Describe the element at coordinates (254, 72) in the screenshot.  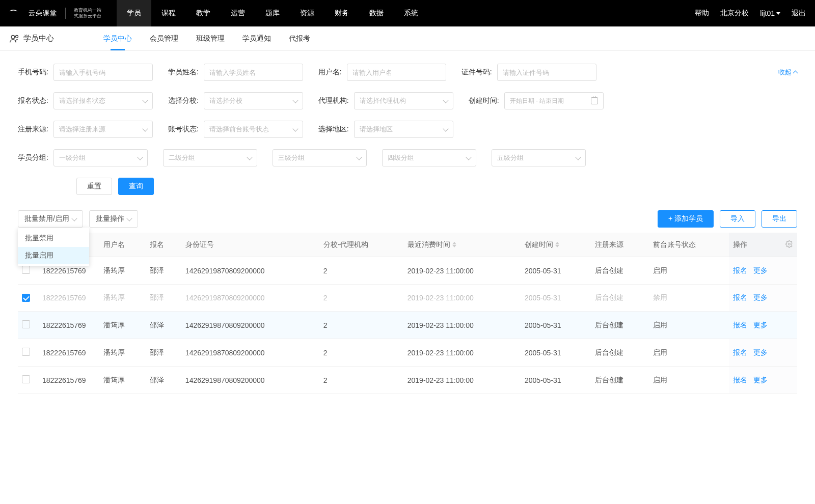
I see `name-input` at that location.